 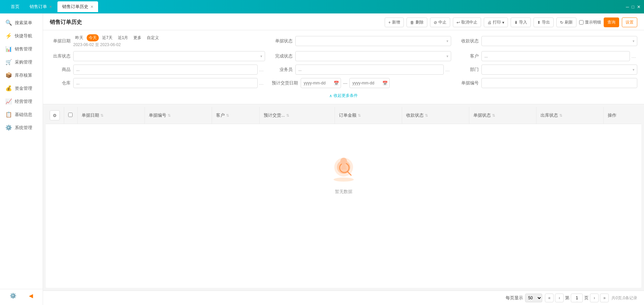 I want to click on salesperson-ellipsis-btn: …, so click(x=447, y=70).